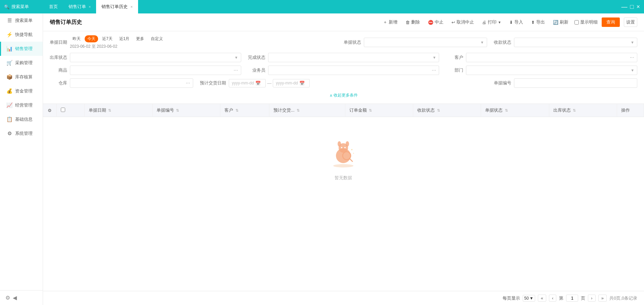 The image size is (644, 305). Describe the element at coordinates (22, 105) in the screenshot. I see `sidebar-item-operations: 📈 经营管理` at that location.